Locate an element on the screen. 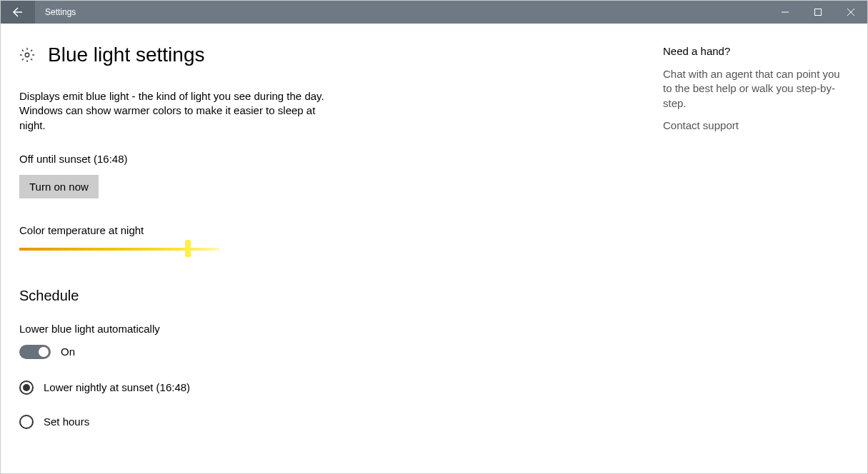  window-title: Settings is located at coordinates (401, 12).